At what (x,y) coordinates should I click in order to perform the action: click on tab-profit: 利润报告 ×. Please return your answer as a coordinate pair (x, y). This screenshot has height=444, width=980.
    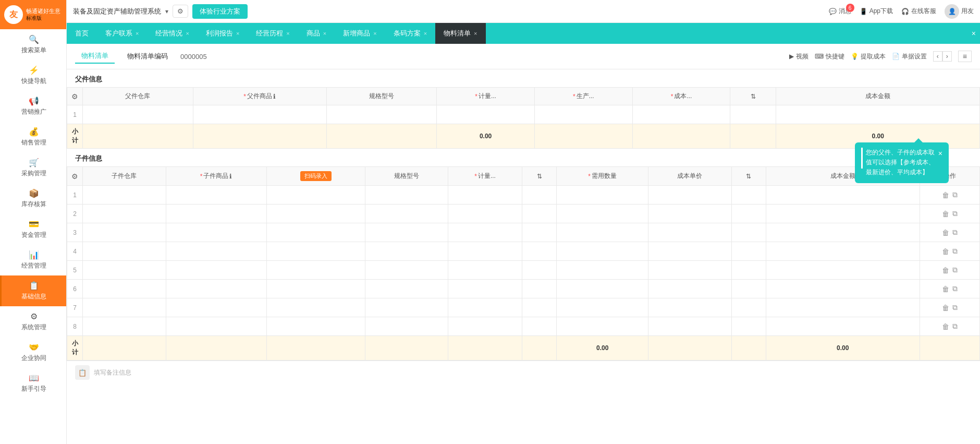
    Looking at the image, I should click on (223, 33).